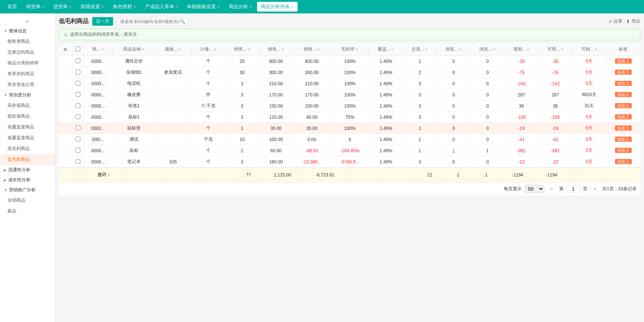 Image resolution: width=644 pixels, height=322 pixels. I want to click on select-all-checkbox, so click(78, 49).